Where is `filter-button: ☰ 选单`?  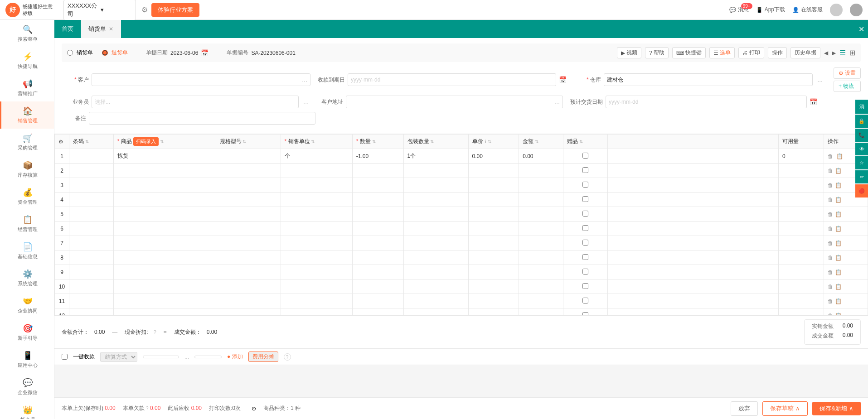 filter-button: ☰ 选单 is located at coordinates (722, 53).